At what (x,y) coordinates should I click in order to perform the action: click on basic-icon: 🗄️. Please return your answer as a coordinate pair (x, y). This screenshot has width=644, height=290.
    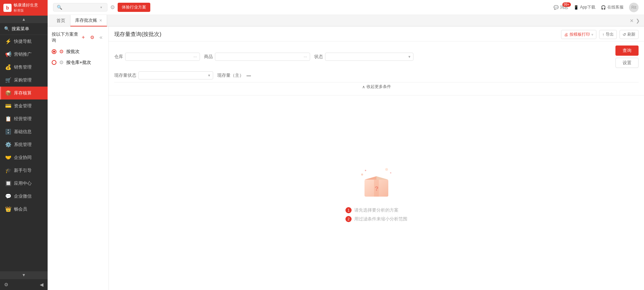
    Looking at the image, I should click on (8, 132).